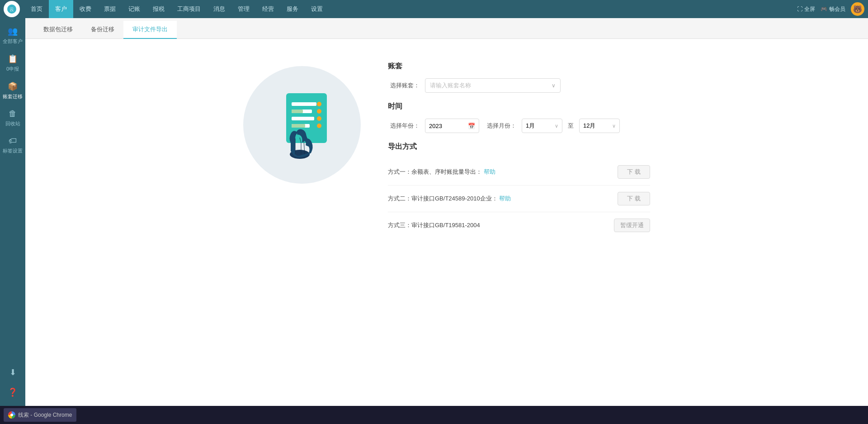 This screenshot has width=868, height=424. What do you see at coordinates (519, 107) in the screenshot?
I see `time-section-title: 时间` at bounding box center [519, 107].